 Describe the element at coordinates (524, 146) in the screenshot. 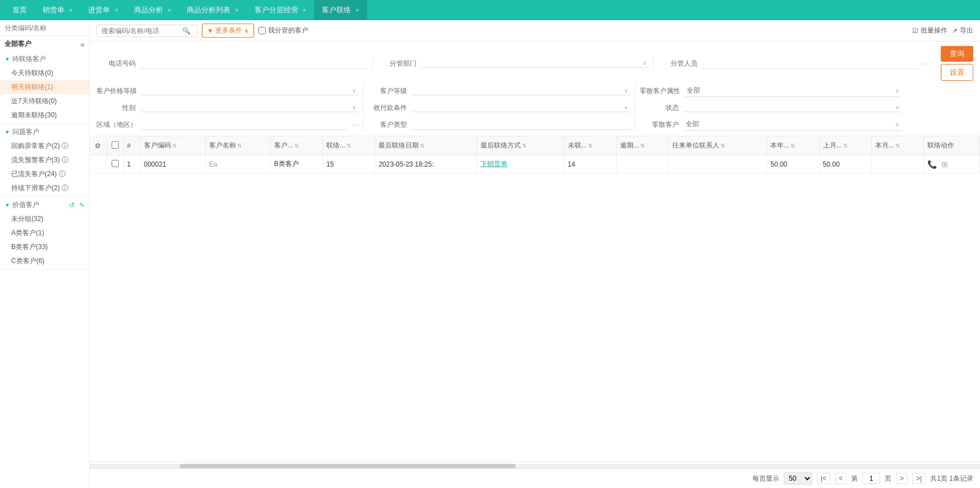

I see `method-sort-icon: ⇅` at that location.